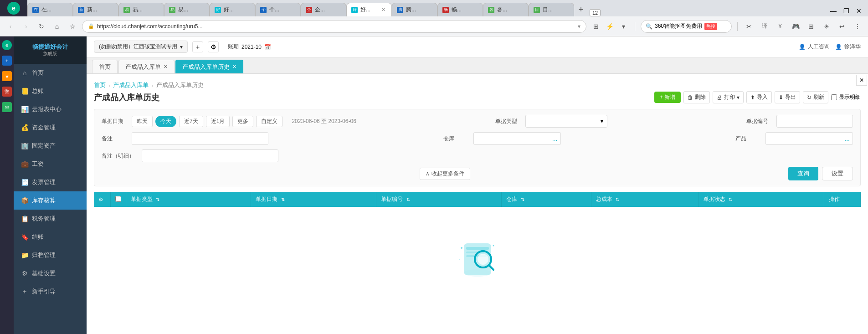  What do you see at coordinates (50, 91) in the screenshot?
I see `sidebar-item-ledger: 📒 总账` at bounding box center [50, 91].